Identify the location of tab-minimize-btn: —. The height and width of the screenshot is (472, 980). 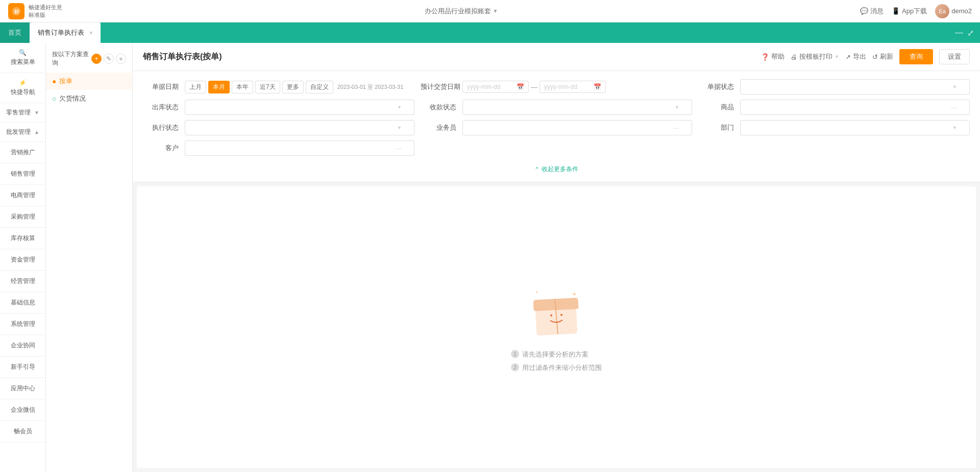
(959, 33).